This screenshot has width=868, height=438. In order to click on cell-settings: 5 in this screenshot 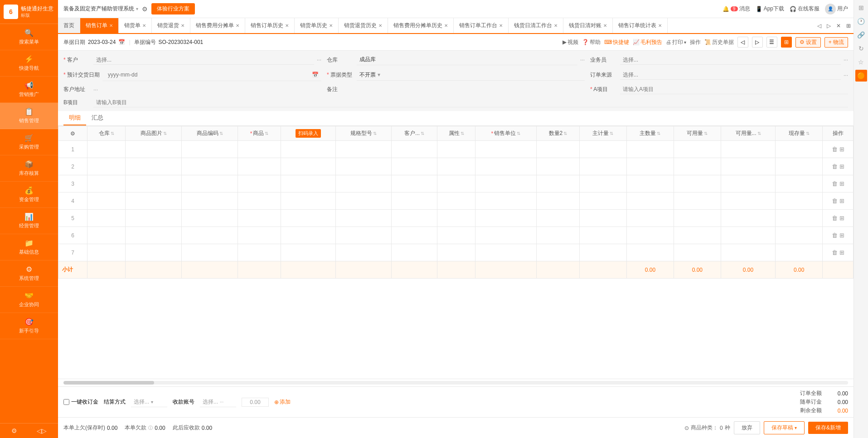, I will do `click(73, 218)`.